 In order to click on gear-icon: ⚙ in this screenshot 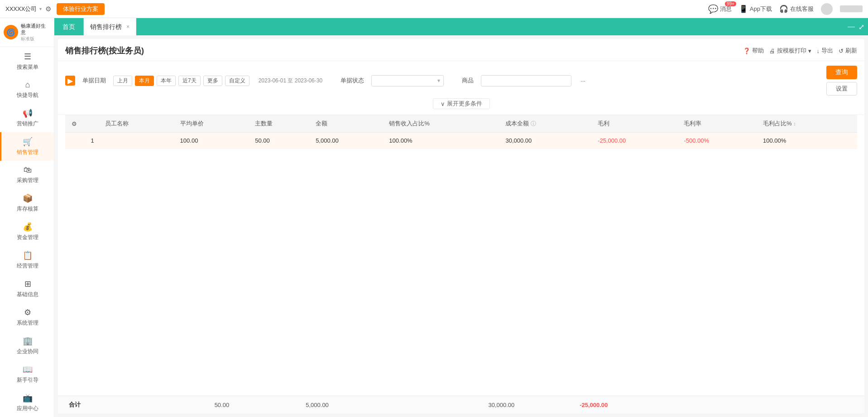, I will do `click(74, 124)`.